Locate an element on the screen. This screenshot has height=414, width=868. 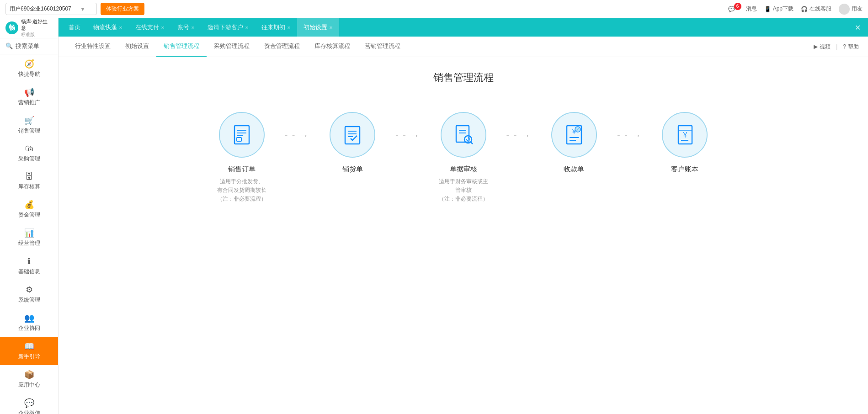
sidebar-item-企业微信: 💬 企业微信 is located at coordinates (29, 404).